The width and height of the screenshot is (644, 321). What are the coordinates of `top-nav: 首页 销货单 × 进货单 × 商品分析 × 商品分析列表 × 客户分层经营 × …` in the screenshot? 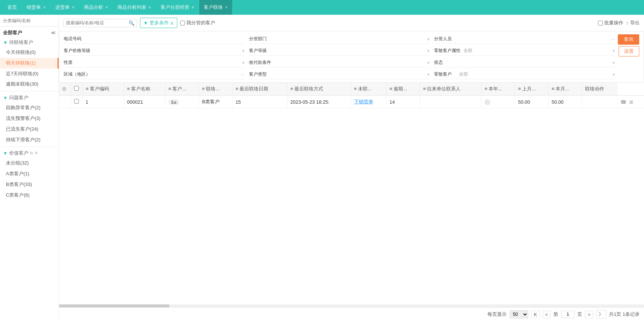 It's located at (322, 7).